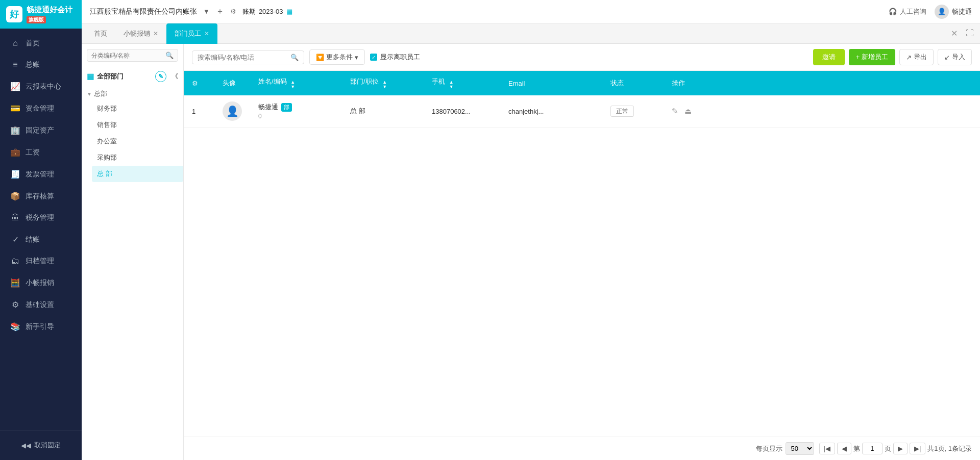 This screenshot has width=980, height=460. What do you see at coordinates (133, 55) in the screenshot?
I see `dept-search-box: 🔍` at bounding box center [133, 55].